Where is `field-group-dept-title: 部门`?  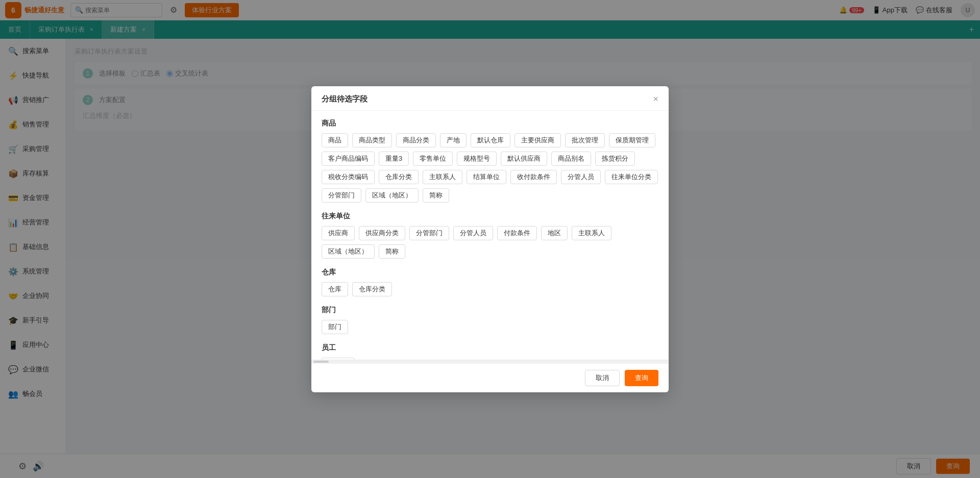
field-group-dept-title: 部门 is located at coordinates (490, 310).